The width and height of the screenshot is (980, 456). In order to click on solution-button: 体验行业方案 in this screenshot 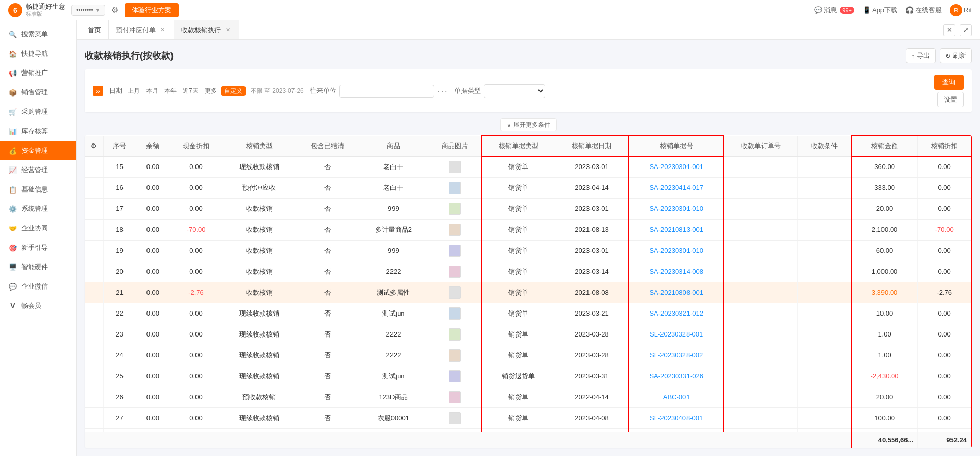, I will do `click(152, 10)`.